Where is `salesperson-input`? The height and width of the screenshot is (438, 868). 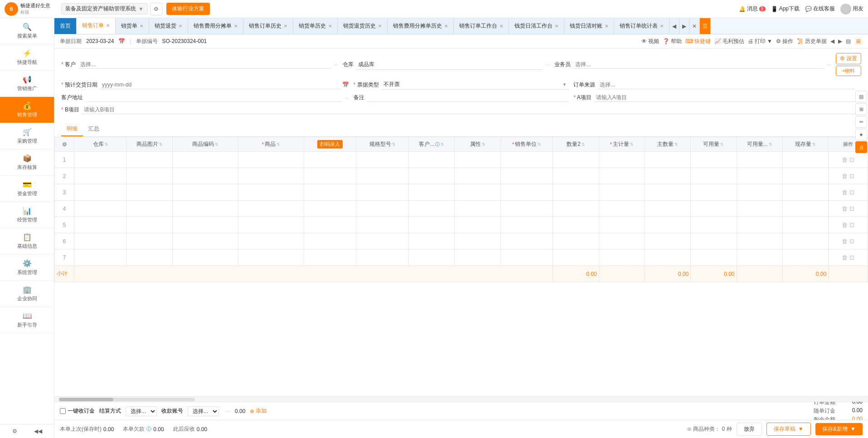
salesperson-input is located at coordinates (699, 64).